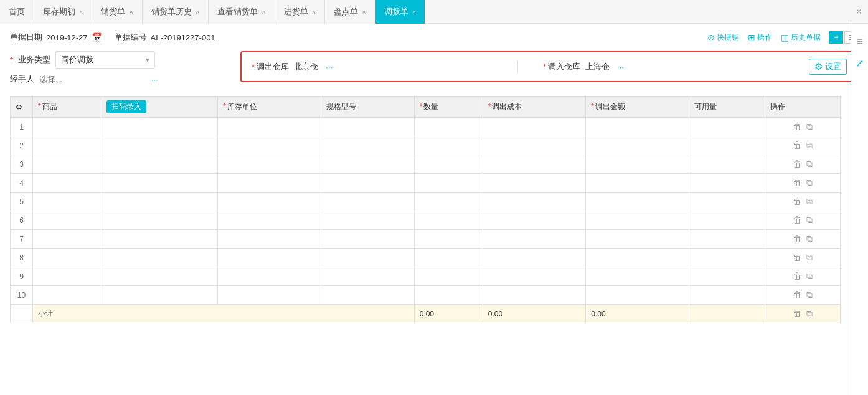 The width and height of the screenshot is (868, 395). Describe the element at coordinates (131, 12) in the screenshot. I see `tab-sales-order-close: ×` at that location.